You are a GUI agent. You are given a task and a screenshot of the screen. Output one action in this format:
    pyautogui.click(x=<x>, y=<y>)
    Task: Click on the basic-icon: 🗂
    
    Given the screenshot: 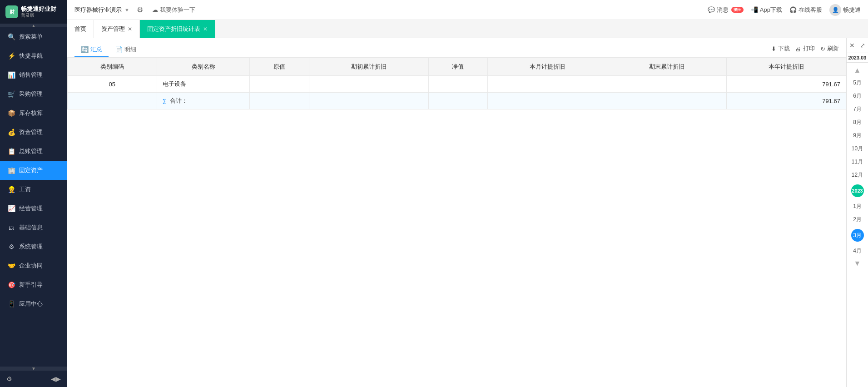 What is the action you would take?
    pyautogui.click(x=11, y=228)
    